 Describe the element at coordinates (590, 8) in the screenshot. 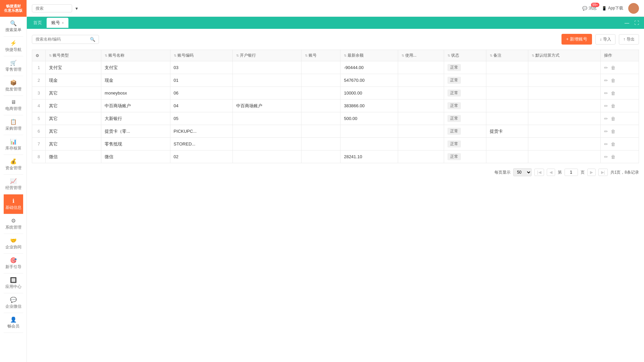

I see `message-button: 💬 消息 99+` at that location.